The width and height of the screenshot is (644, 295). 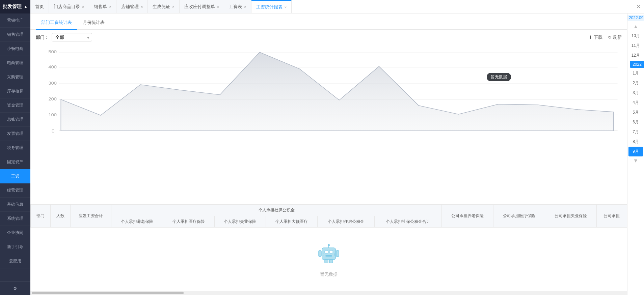 I want to click on sidebar-item-采购管理: 采购管理, so click(x=15, y=77).